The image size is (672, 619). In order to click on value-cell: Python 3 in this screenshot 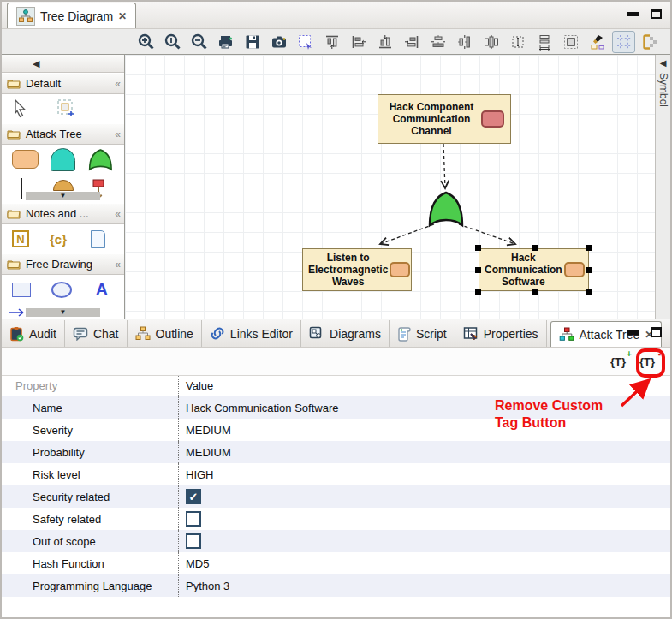, I will do `click(425, 586)`.